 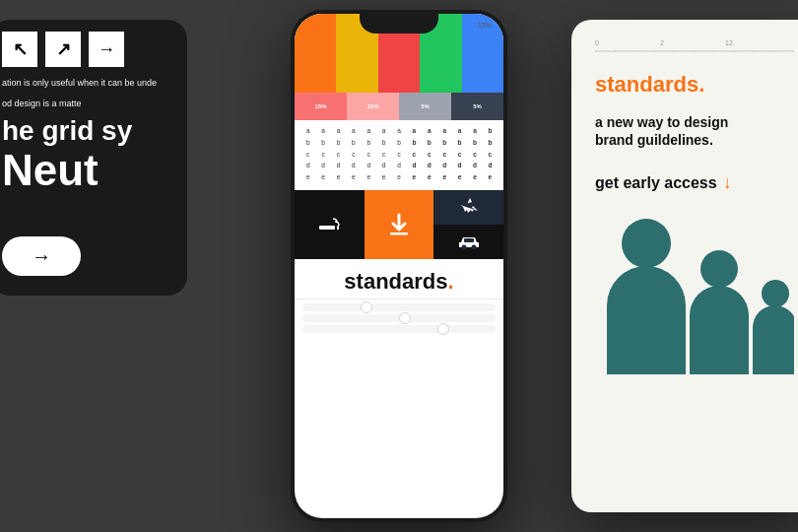 What do you see at coordinates (368, 131) in the screenshot?
I see `typo-a5: a` at bounding box center [368, 131].